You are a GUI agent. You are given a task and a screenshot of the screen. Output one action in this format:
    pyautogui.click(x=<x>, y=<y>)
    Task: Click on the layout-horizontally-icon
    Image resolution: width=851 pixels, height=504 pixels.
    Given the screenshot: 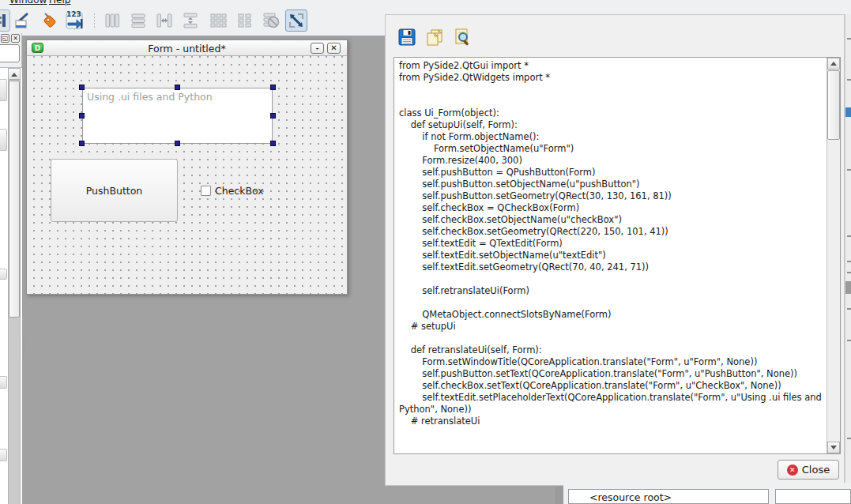 What is the action you would take?
    pyautogui.click(x=112, y=21)
    